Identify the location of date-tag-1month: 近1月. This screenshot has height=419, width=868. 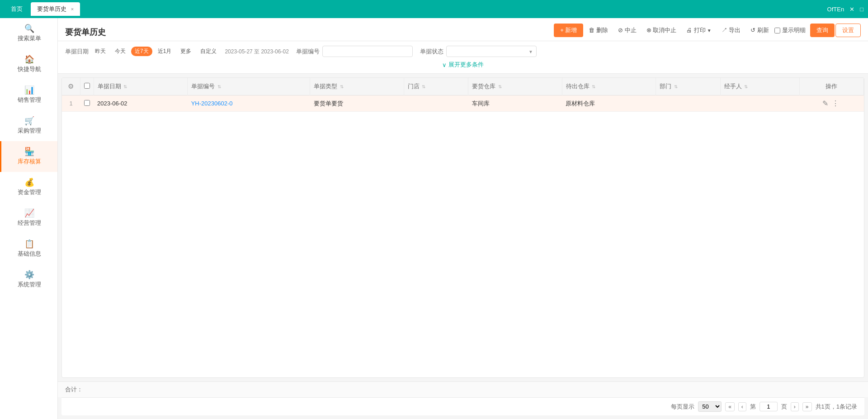
(165, 52).